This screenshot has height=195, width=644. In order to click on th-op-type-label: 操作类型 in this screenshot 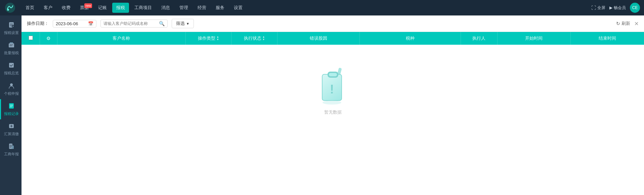, I will do `click(207, 38)`.